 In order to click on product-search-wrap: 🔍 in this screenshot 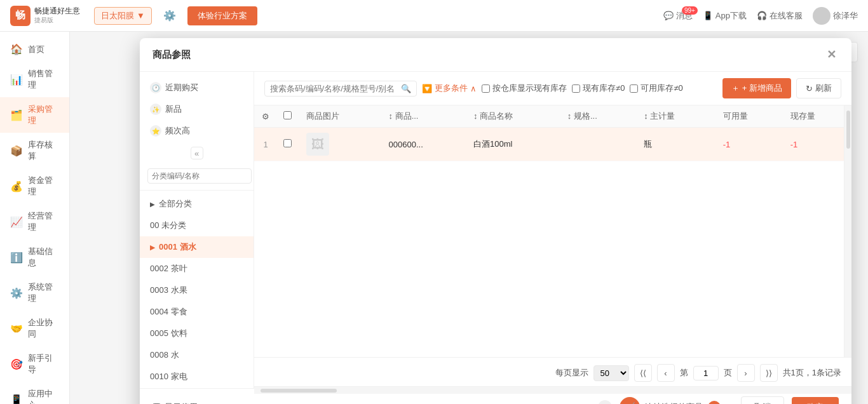, I will do `click(341, 89)`.